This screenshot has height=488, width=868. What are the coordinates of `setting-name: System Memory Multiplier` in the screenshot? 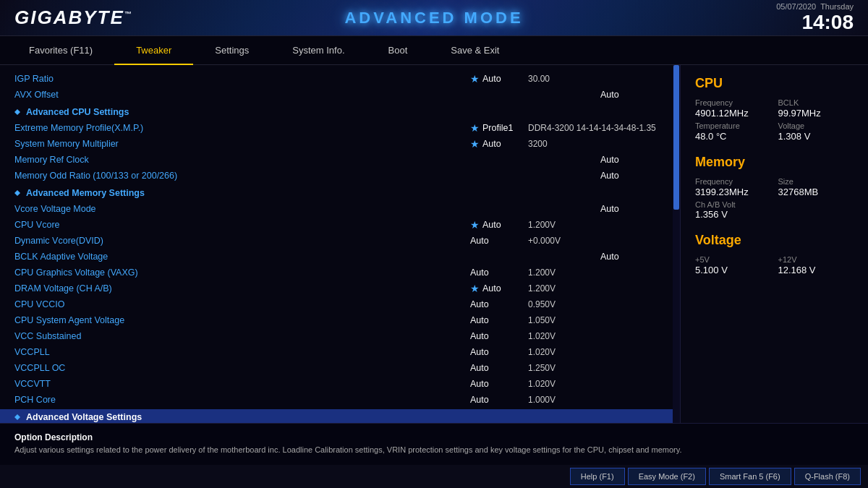 It's located at (242, 144).